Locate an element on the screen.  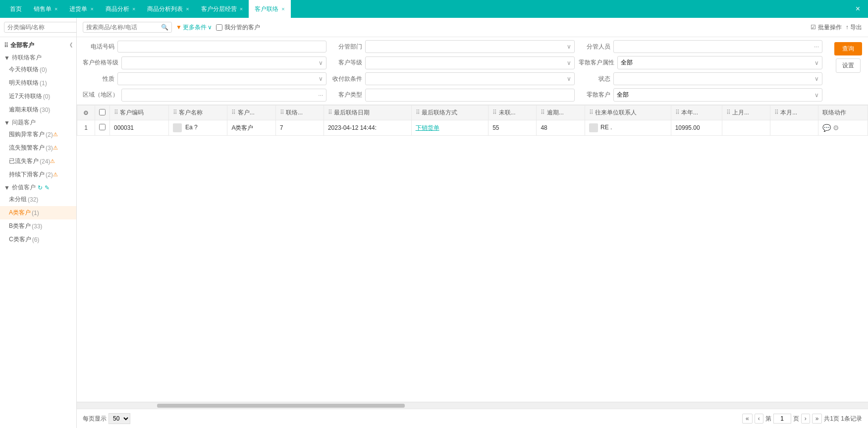
sidebar-item-class-a: A类客户 (1) is located at coordinates (38, 213).